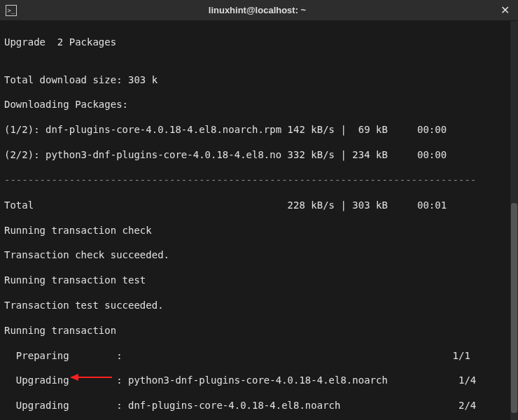 This screenshot has width=518, height=420. What do you see at coordinates (259, 10) in the screenshot?
I see `titlebar: >_ linuxhint@localhost: ~ ✕` at bounding box center [259, 10].